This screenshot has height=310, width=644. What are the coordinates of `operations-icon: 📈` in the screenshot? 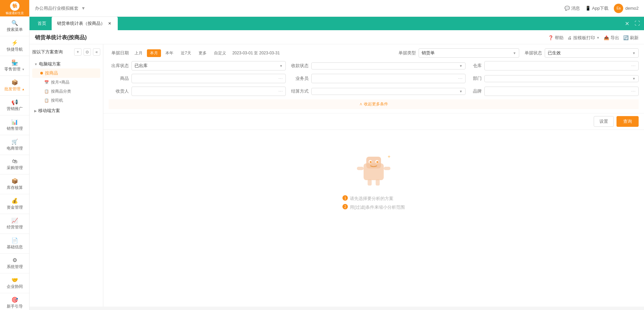 It's located at (15, 221).